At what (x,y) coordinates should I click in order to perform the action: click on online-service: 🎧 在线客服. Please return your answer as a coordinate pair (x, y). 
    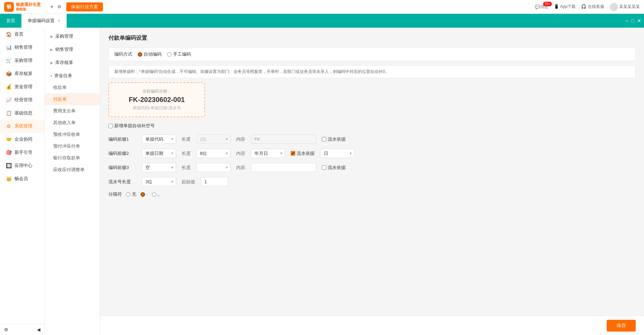
    Looking at the image, I should click on (593, 7).